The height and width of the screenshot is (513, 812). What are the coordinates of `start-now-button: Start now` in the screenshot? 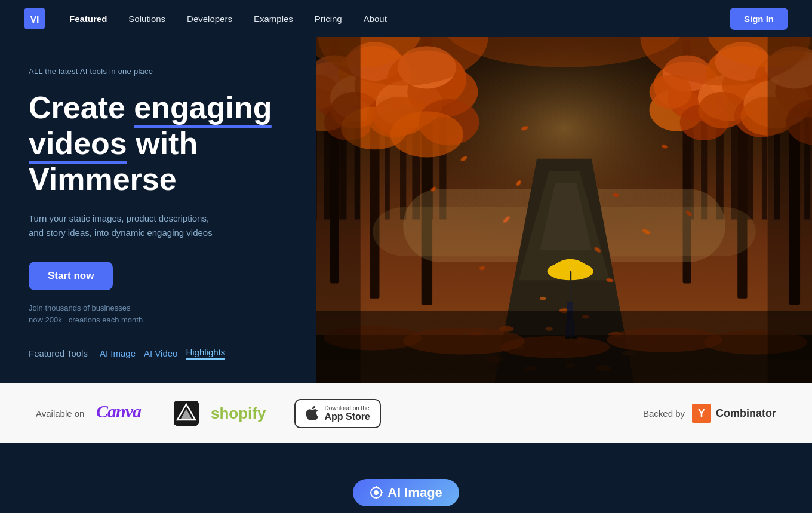 It's located at (70, 276).